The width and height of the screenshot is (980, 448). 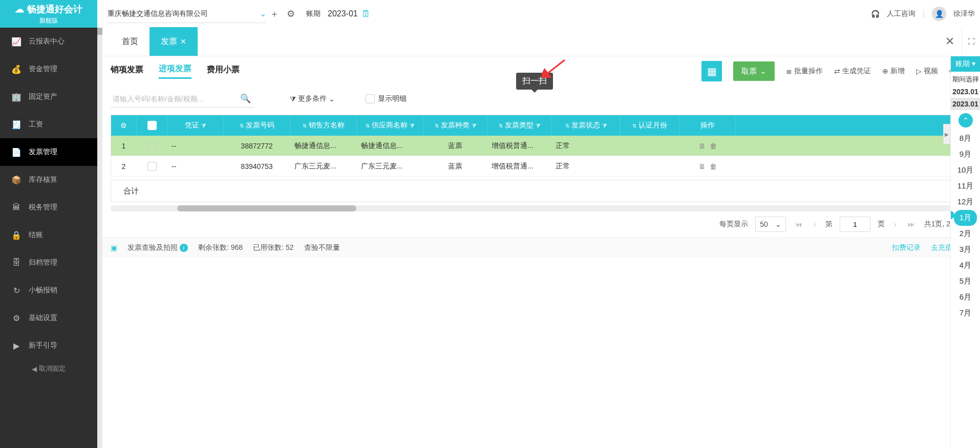 What do you see at coordinates (49, 69) in the screenshot?
I see `sidebar-item: 💰资金管理` at bounding box center [49, 69].